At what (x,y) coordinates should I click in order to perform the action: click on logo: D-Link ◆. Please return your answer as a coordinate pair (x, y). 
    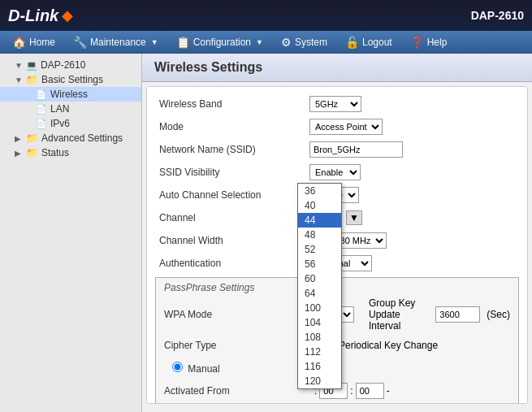
    Looking at the image, I should click on (41, 16).